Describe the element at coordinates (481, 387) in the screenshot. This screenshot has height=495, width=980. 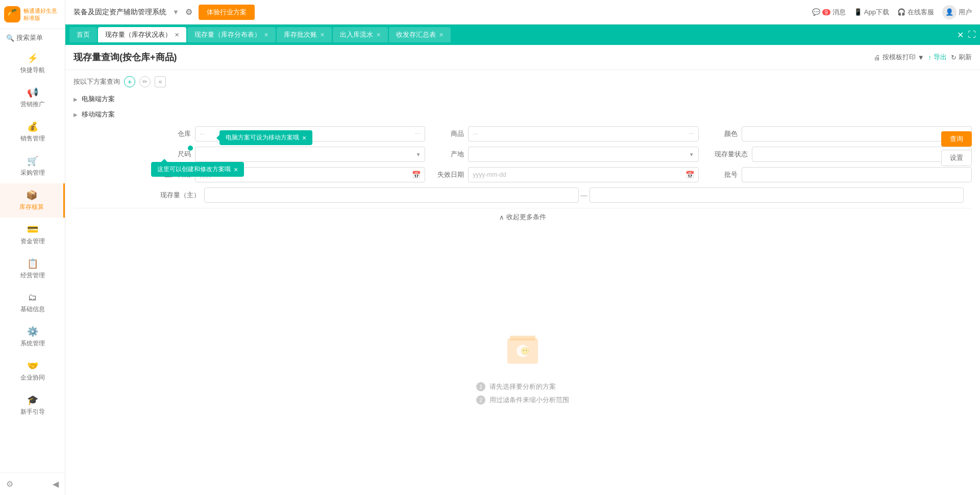
I see `step-1-num: 1` at that location.